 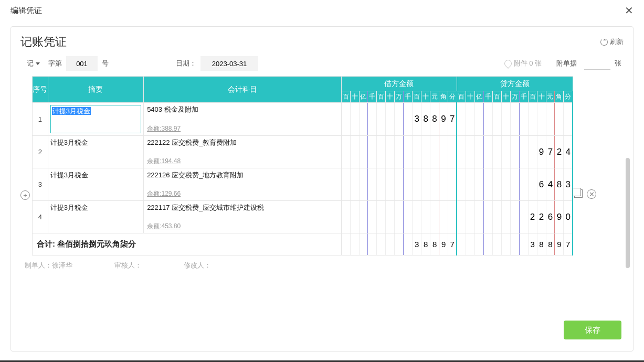 I want to click on account-cell: 5403 税金及附加余额:388.97, so click(x=242, y=120).